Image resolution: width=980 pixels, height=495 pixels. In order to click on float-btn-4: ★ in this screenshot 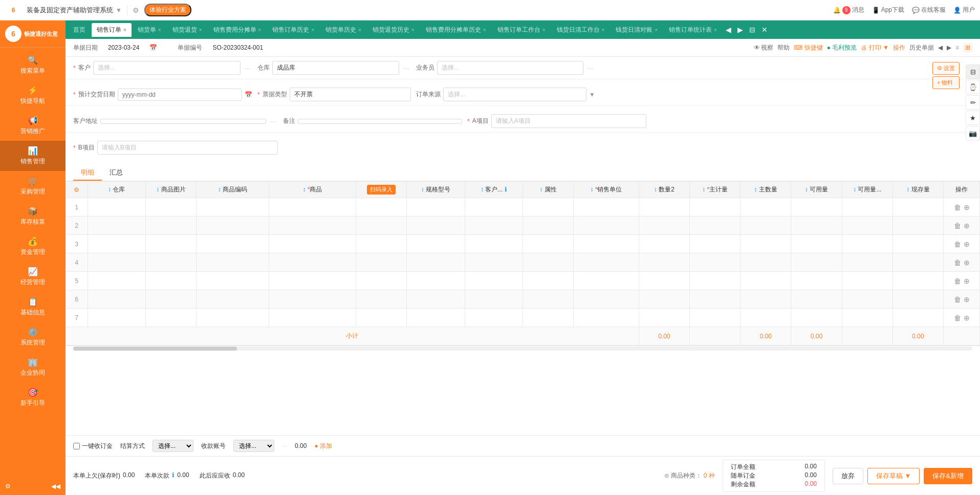, I will do `click(973, 118)`.